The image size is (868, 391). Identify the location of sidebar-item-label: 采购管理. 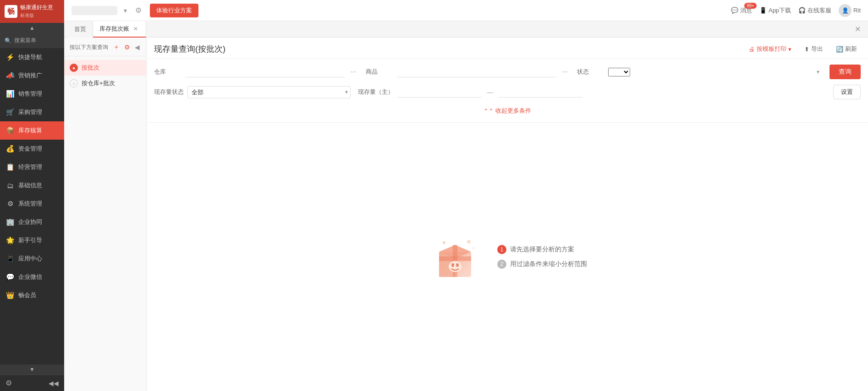
(30, 112).